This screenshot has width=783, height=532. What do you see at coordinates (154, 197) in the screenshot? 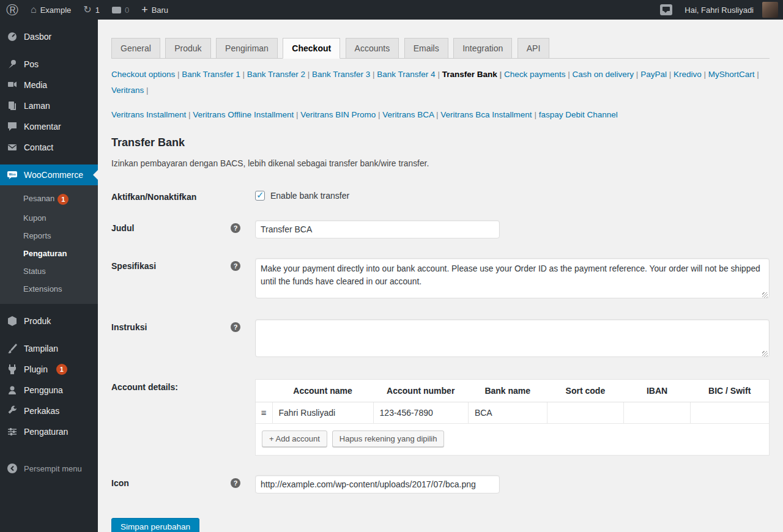
I see `enable-label: Aktifkan/Nonaktifkan` at bounding box center [154, 197].